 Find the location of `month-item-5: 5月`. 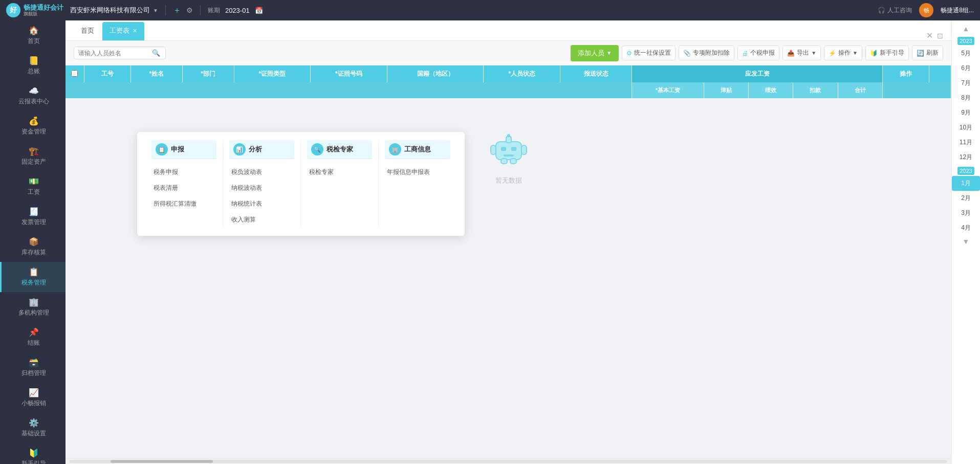

month-item-5: 5月 is located at coordinates (966, 53).